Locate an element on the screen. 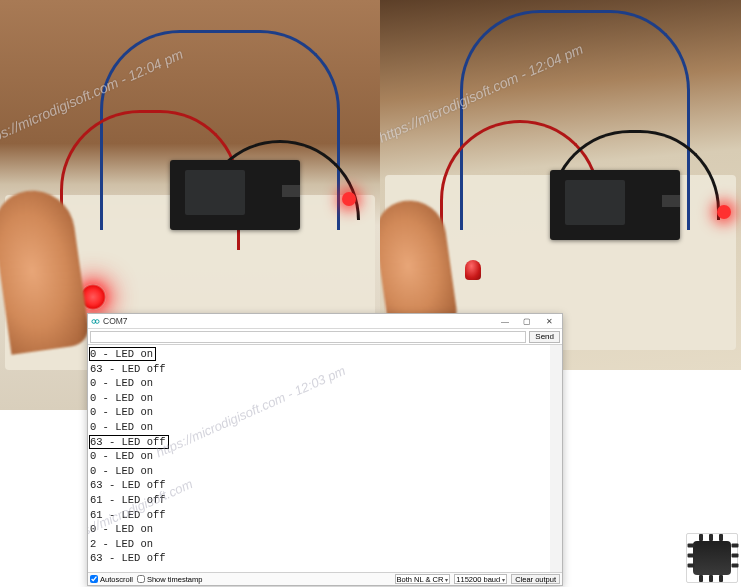 This screenshot has height=587, width=741. line-ending-select: Both NL & CR ▾ is located at coordinates (423, 579).